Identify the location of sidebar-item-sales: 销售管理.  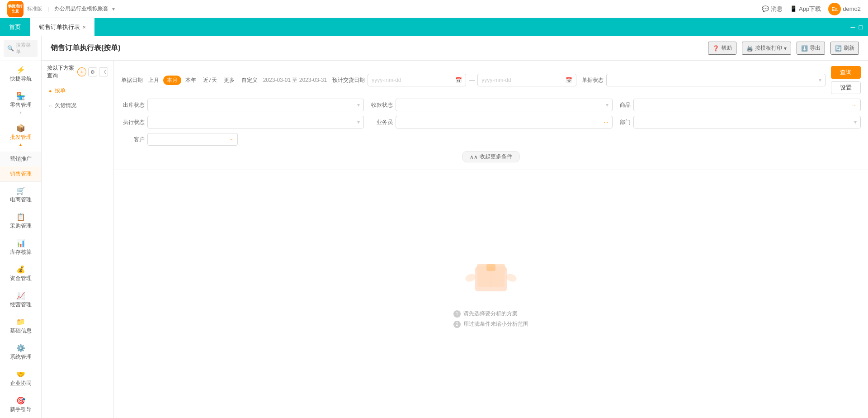
(21, 174).